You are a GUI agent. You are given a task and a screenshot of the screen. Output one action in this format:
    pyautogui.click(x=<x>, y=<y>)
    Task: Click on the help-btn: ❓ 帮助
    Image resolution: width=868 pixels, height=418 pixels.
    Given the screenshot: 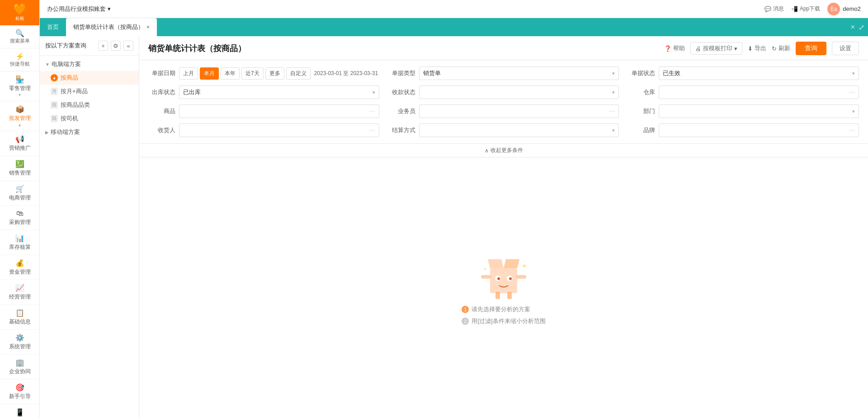 What is the action you would take?
    pyautogui.click(x=675, y=48)
    